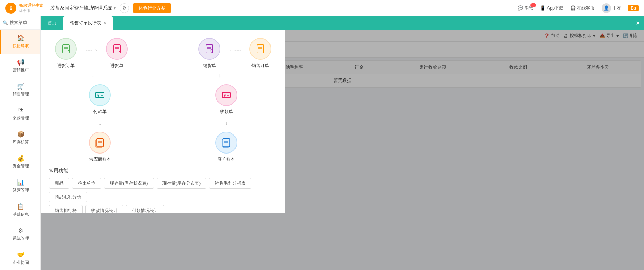 This screenshot has width=644, height=270. Describe the element at coordinates (68, 197) in the screenshot. I see `function-btn: 商品毛利分析` at that location.